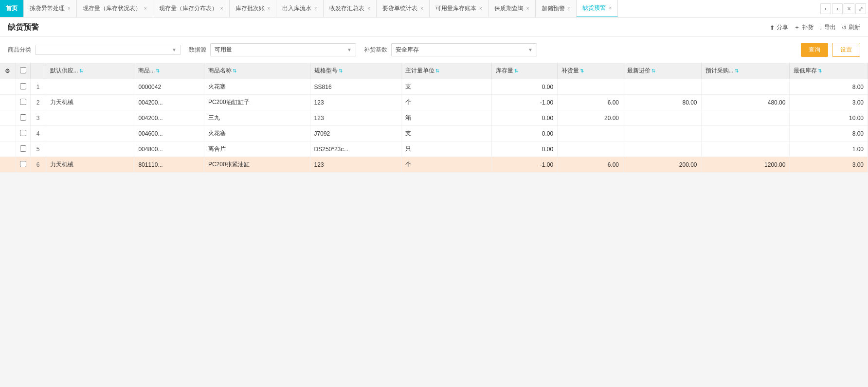 This screenshot has width=868, height=387. I want to click on column-stock-qty: 库存量 ⇅, so click(524, 71).